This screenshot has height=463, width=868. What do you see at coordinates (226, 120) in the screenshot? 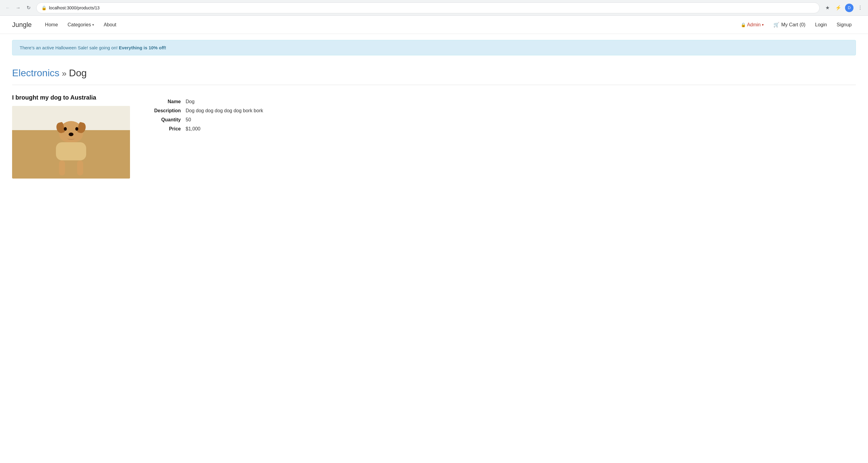
I see `quantity-value: 50` at bounding box center [226, 120].